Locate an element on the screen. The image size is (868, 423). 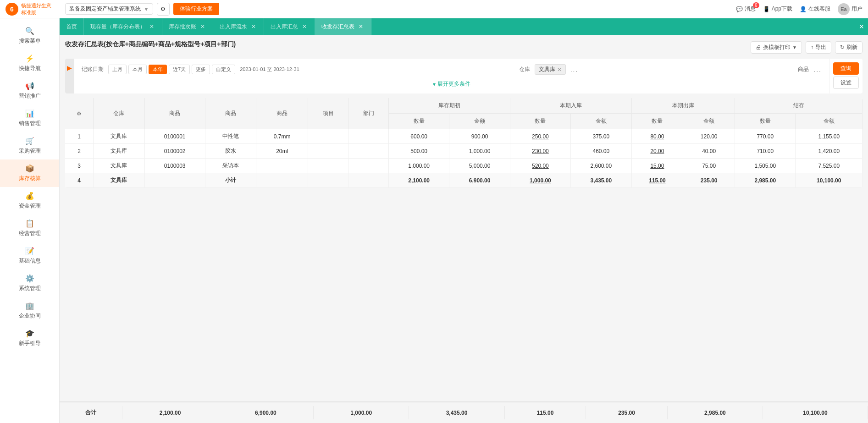
warehouse-tag-close: ✕ is located at coordinates (559, 70).